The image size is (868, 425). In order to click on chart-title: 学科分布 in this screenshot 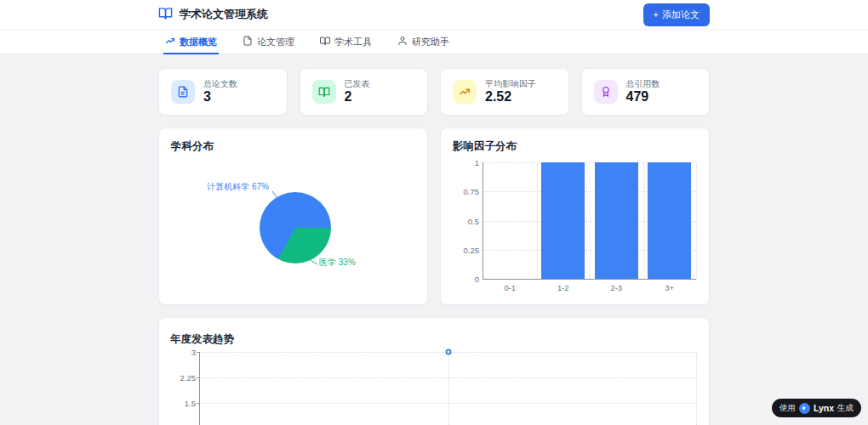, I will do `click(192, 146)`.